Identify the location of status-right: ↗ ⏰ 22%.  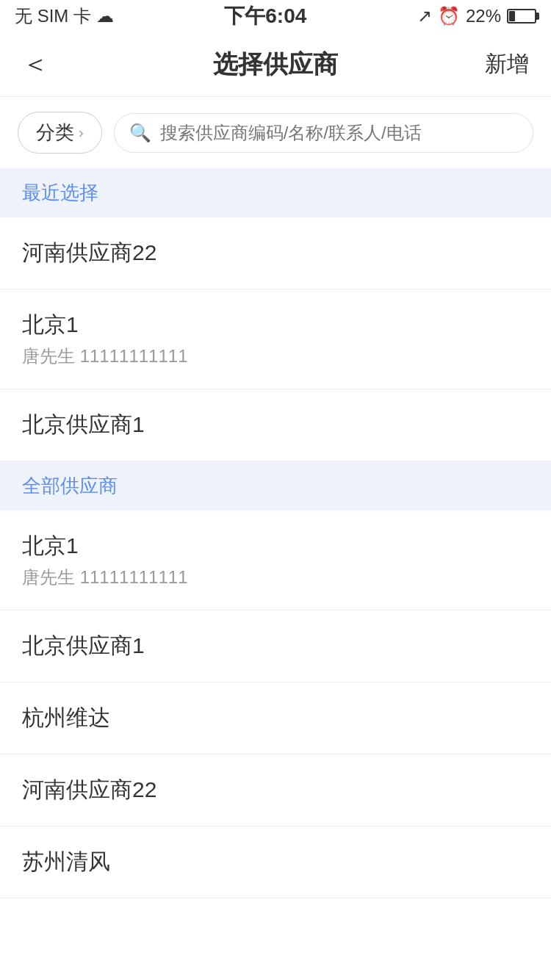
(477, 16).